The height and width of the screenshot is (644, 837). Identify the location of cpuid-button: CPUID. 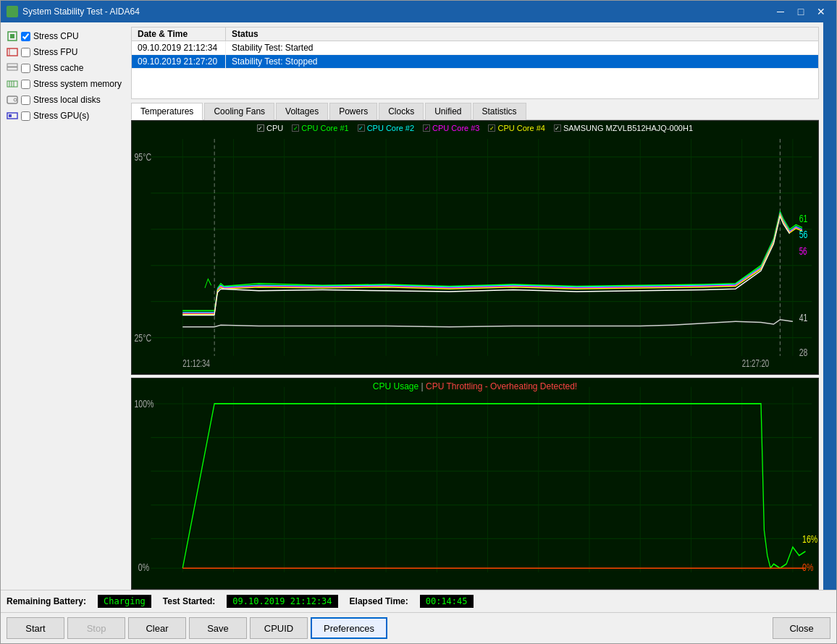
(279, 628).